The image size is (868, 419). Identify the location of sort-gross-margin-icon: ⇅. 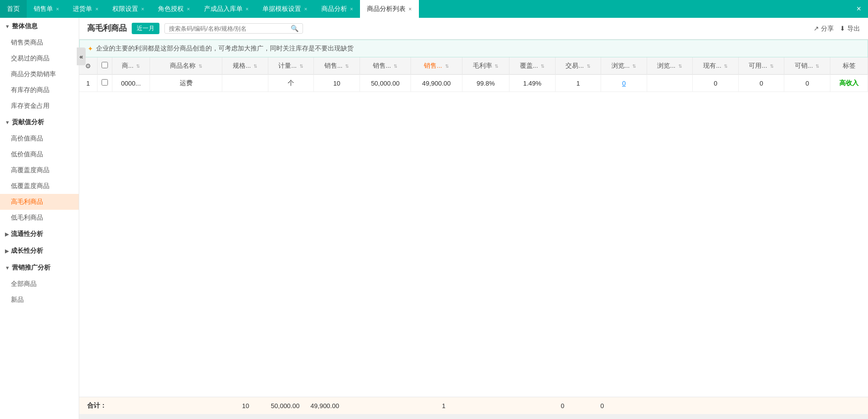
(497, 66).